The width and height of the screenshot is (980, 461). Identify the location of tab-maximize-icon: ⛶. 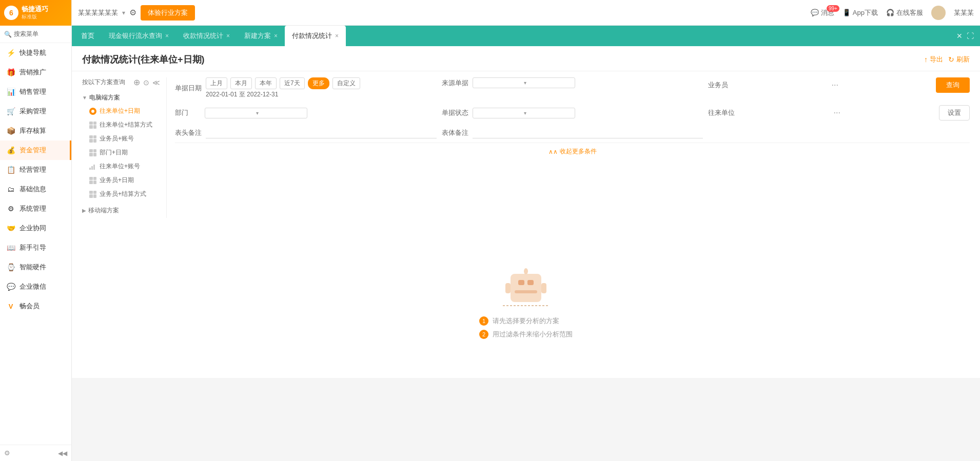
(970, 36).